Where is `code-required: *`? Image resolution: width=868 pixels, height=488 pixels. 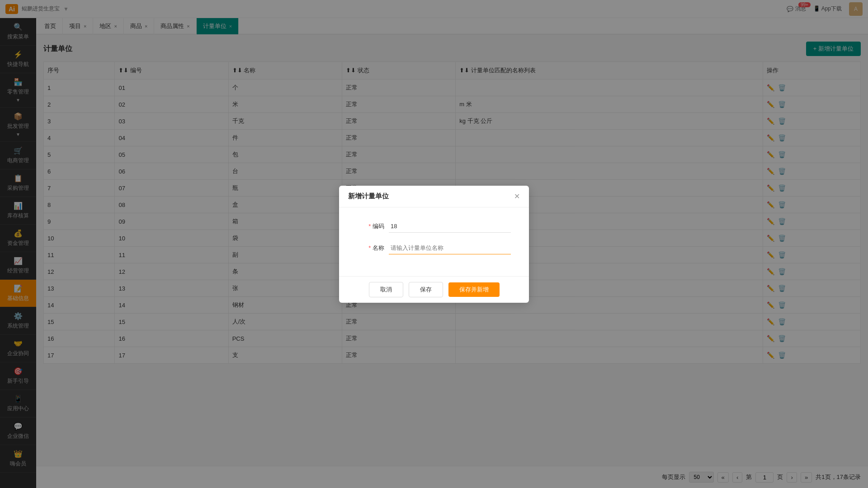
code-required: * is located at coordinates (370, 226).